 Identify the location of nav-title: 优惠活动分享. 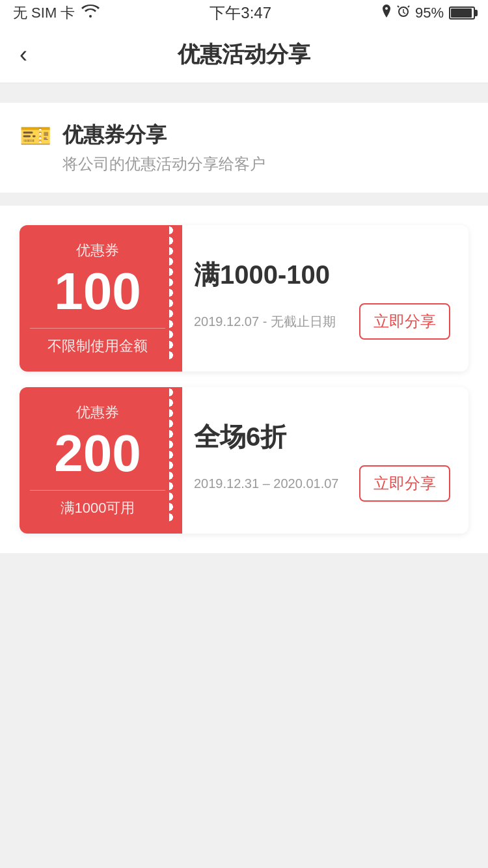
(244, 55).